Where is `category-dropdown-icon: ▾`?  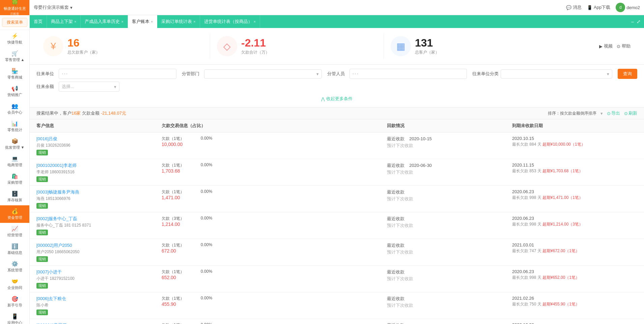 category-dropdown-icon: ▾ is located at coordinates (608, 74).